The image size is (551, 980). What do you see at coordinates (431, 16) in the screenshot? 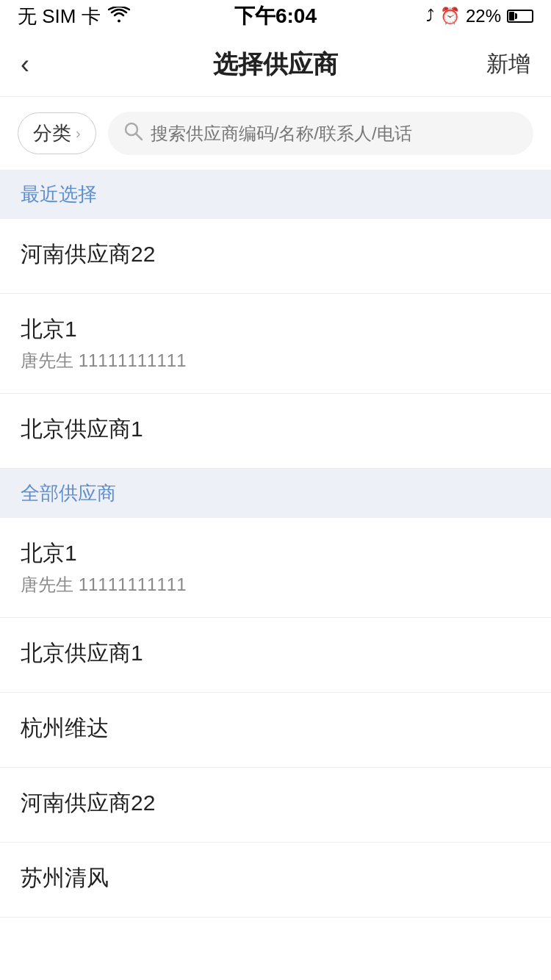
I see `location-icon: ⤴` at bounding box center [431, 16].